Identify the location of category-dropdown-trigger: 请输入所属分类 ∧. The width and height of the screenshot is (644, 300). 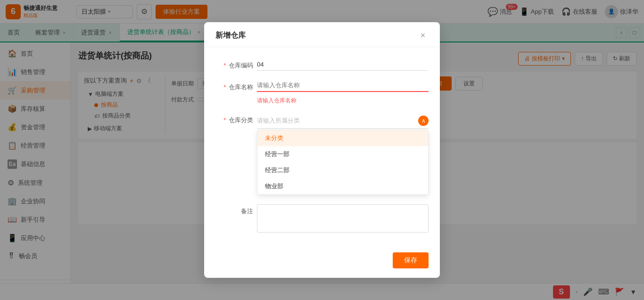
(343, 121).